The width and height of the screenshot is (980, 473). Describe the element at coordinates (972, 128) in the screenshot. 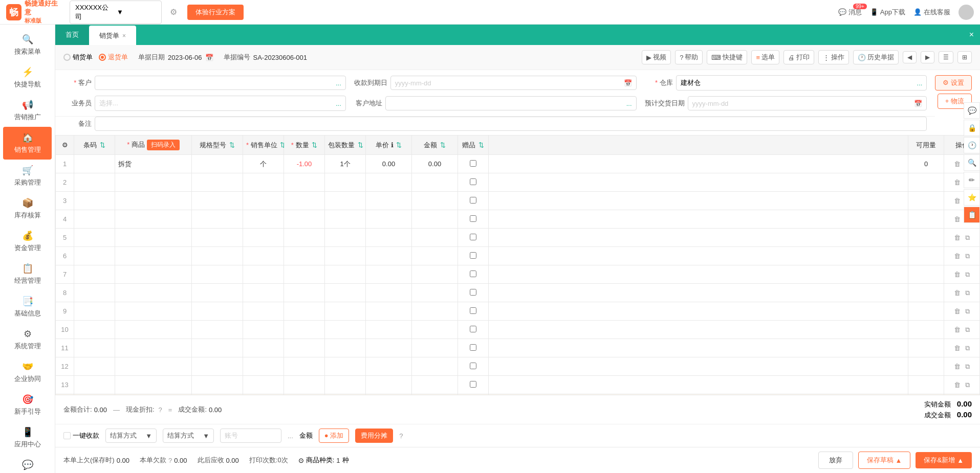

I see `float-lock-btn: 🔒` at that location.